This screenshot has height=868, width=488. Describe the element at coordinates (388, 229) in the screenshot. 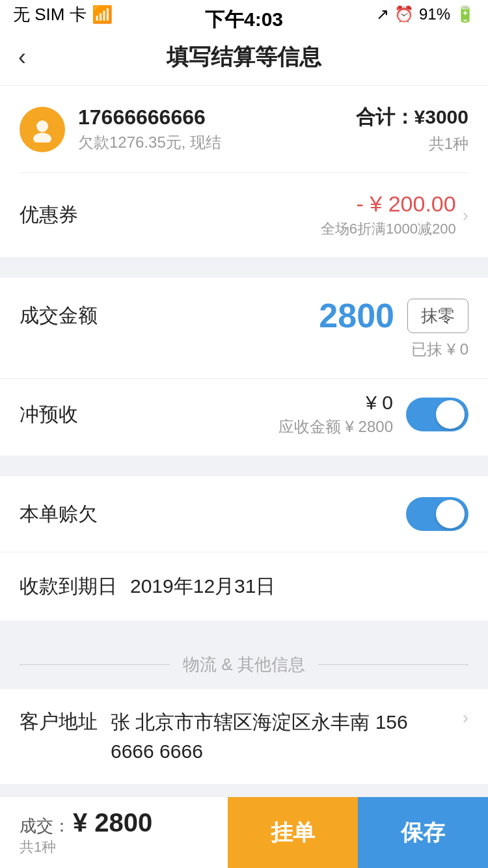

I see `coupon-desc: 全场6折满1000减200` at that location.